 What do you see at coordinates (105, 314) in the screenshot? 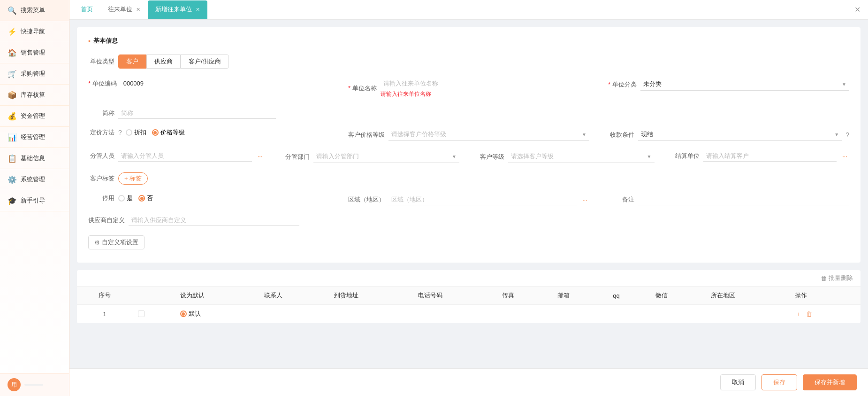
I see `cell-no: 1` at bounding box center [105, 314].